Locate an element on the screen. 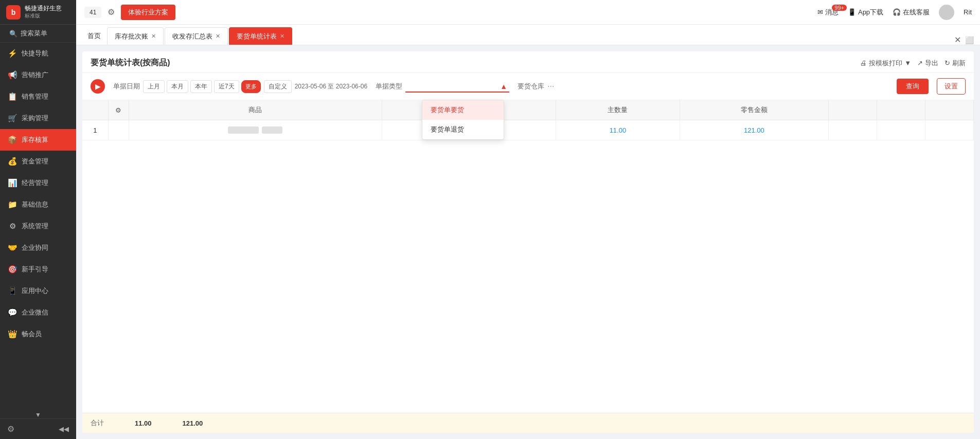 Image resolution: width=980 pixels, height=439 pixels. product-cell is located at coordinates (255, 130).